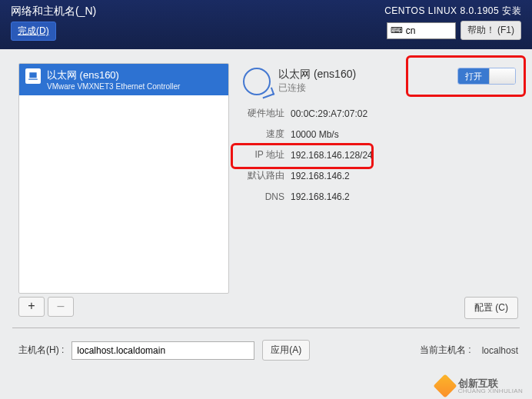  Describe the element at coordinates (329, 114) in the screenshot. I see `prop-hwaddr-value: 00:0C:29:A7:07:02` at that location.